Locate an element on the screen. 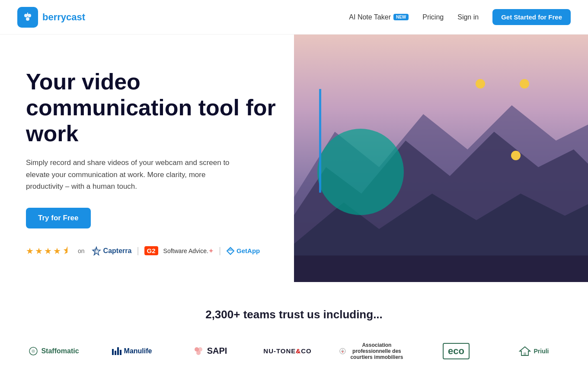 This screenshot has width=588, height=371. nutone-logo: NU-TONE&CO is located at coordinates (287, 351).